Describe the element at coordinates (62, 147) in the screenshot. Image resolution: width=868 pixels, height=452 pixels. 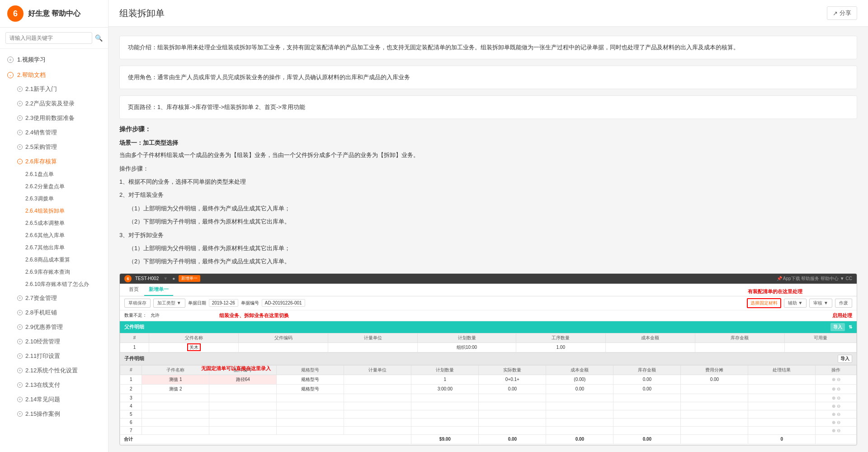
I see `sidebar-item-purchase: + 2.5采购管理` at that location.